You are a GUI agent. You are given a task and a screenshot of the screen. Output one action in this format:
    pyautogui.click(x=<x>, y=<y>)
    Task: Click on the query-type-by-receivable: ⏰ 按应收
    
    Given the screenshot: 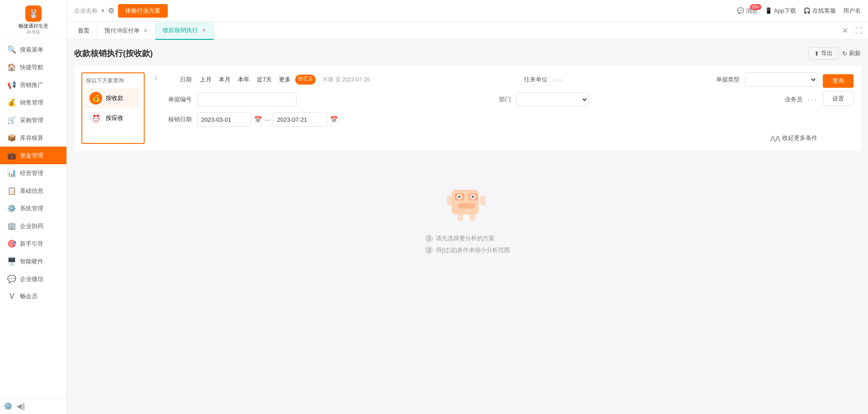 What is the action you would take?
    pyautogui.click(x=113, y=118)
    